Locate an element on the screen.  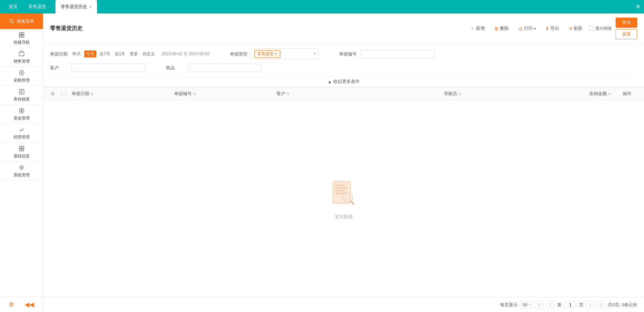
goods-ellipsis: ··· is located at coordinates (192, 68).